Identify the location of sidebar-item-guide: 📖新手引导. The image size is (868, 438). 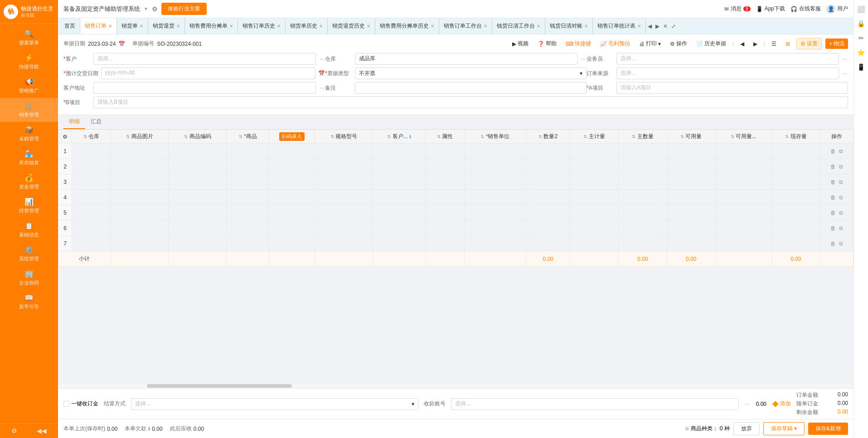
(29, 302).